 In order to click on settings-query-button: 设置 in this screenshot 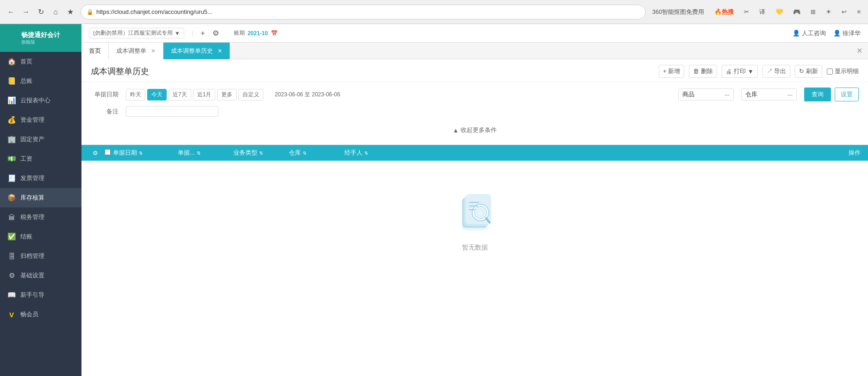, I will do `click(847, 94)`.